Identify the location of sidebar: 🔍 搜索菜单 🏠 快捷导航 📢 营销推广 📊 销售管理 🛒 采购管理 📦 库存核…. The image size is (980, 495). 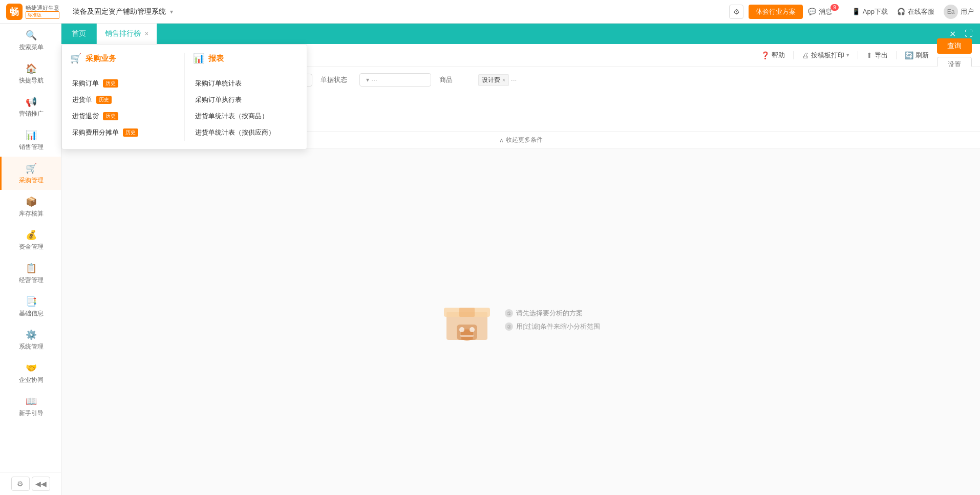
(31, 259).